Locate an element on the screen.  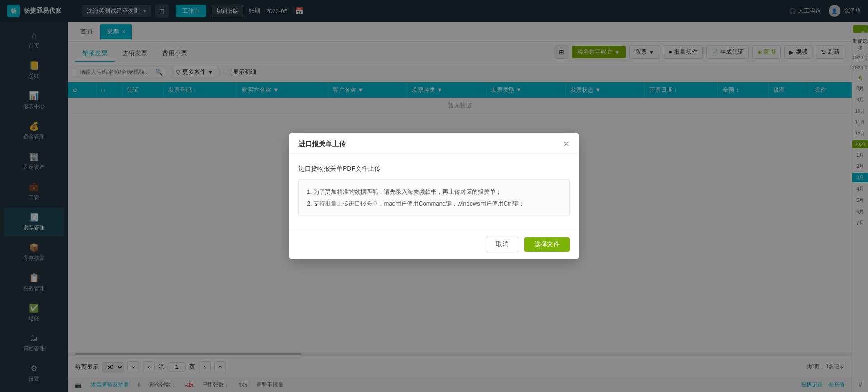
modal-box: 进口报关单上传 ✕ 进口货物报关单PDF文件上传 1. 为了更加精准的数据匹配，… is located at coordinates (434, 196).